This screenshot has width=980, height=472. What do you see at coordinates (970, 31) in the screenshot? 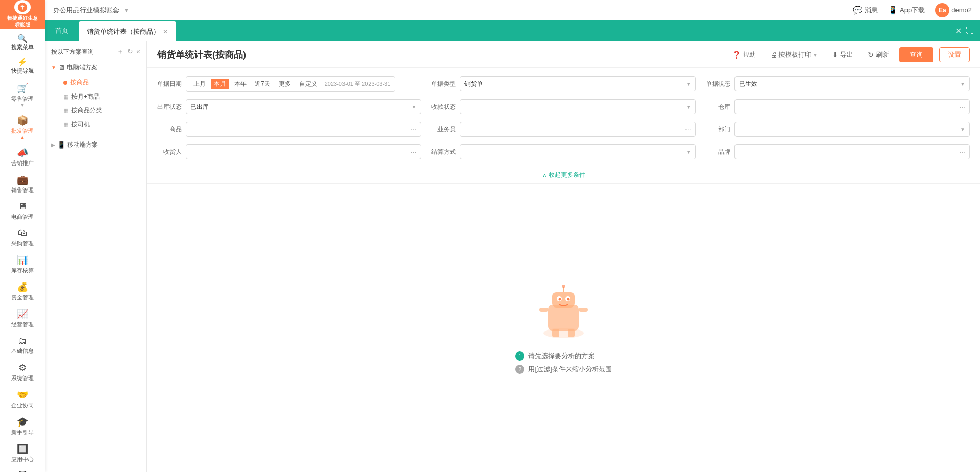
I see `tab-fullscreen-icon: ⛶` at bounding box center [970, 31].